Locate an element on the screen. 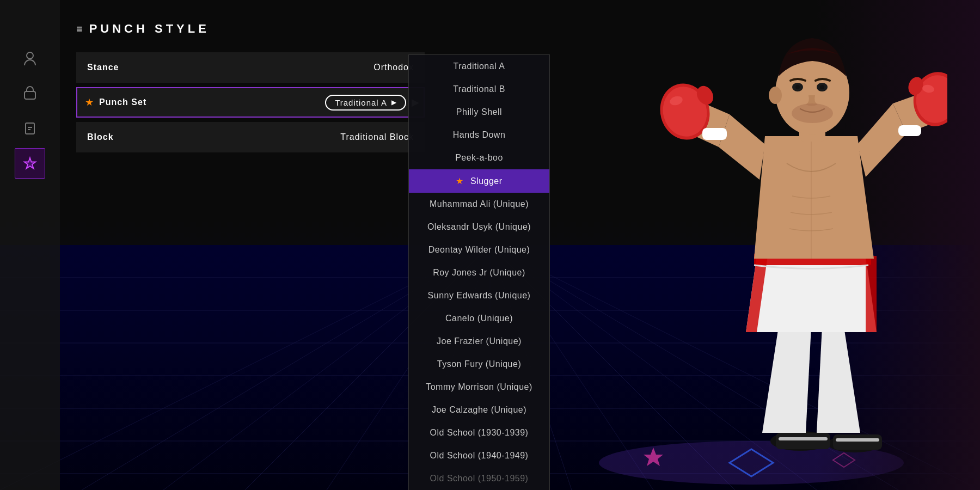  sidebar-icon-fighter is located at coordinates (30, 59).